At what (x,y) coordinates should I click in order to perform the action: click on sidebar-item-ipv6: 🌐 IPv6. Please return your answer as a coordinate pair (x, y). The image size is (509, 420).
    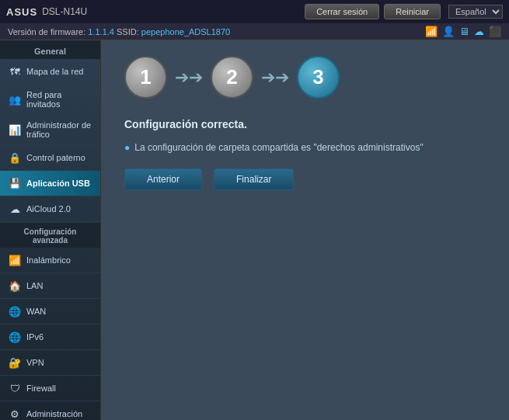
    Looking at the image, I should click on (50, 337).